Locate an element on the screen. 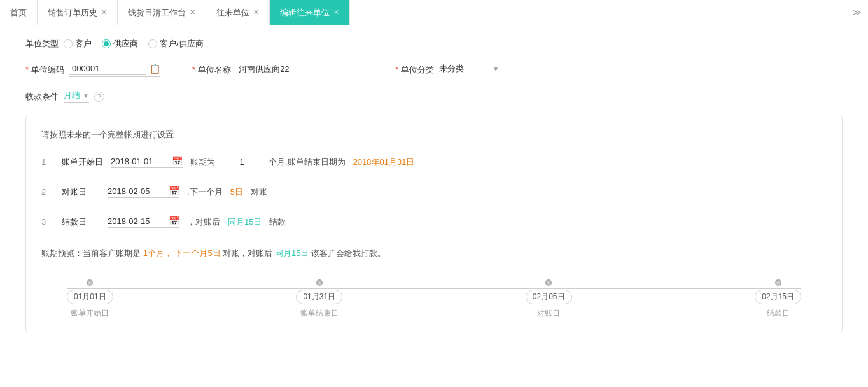 The width and height of the screenshot is (868, 387). preview-p3: 对账，对账后 is located at coordinates (248, 253).